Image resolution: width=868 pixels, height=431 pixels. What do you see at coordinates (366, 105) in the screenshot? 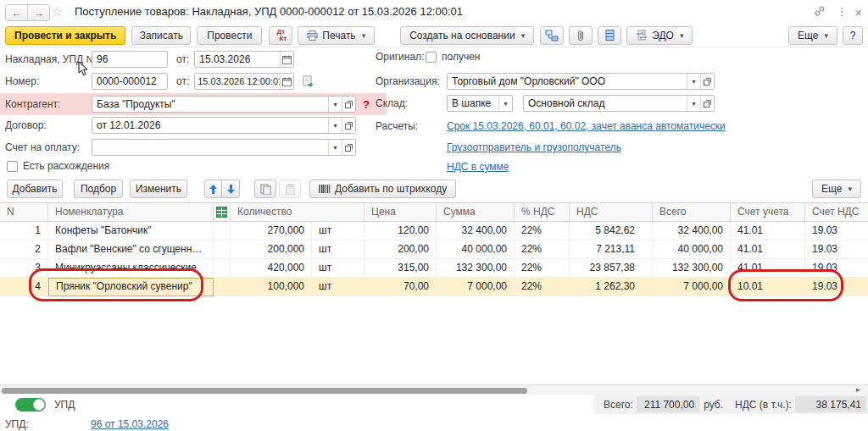
I see `counterparty-help-icon: ?` at bounding box center [366, 105].